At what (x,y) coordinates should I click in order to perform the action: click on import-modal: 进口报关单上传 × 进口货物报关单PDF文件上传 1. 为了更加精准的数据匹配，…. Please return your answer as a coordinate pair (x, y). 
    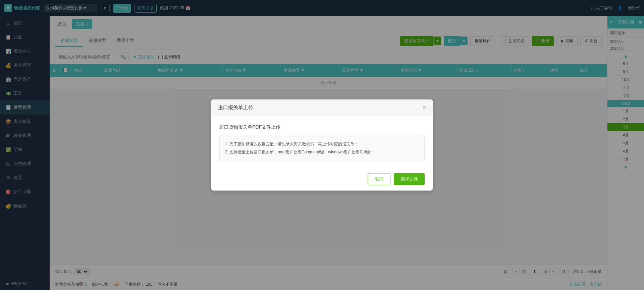
    Looking at the image, I should click on (322, 145).